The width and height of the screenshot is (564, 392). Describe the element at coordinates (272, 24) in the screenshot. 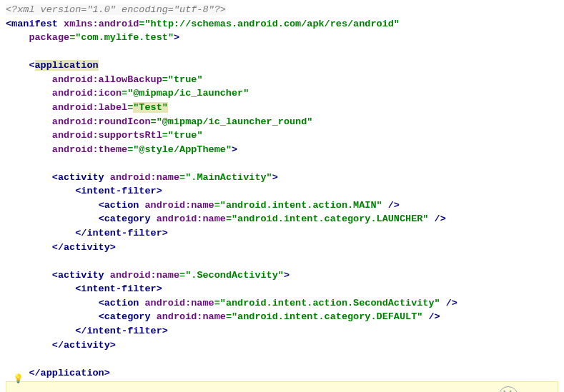

I see `xmlns-val: http://schemas.android.com/apk/res/andro…` at that location.